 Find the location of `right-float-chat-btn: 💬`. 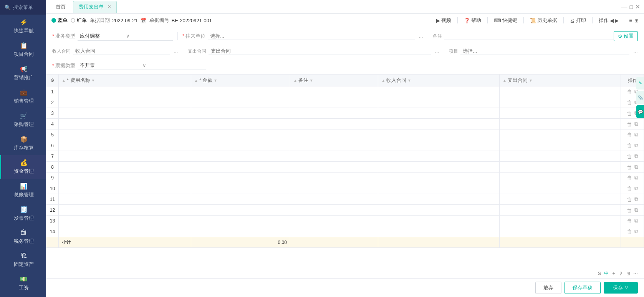

right-float-chat-btn: 💬 is located at coordinates (640, 111).